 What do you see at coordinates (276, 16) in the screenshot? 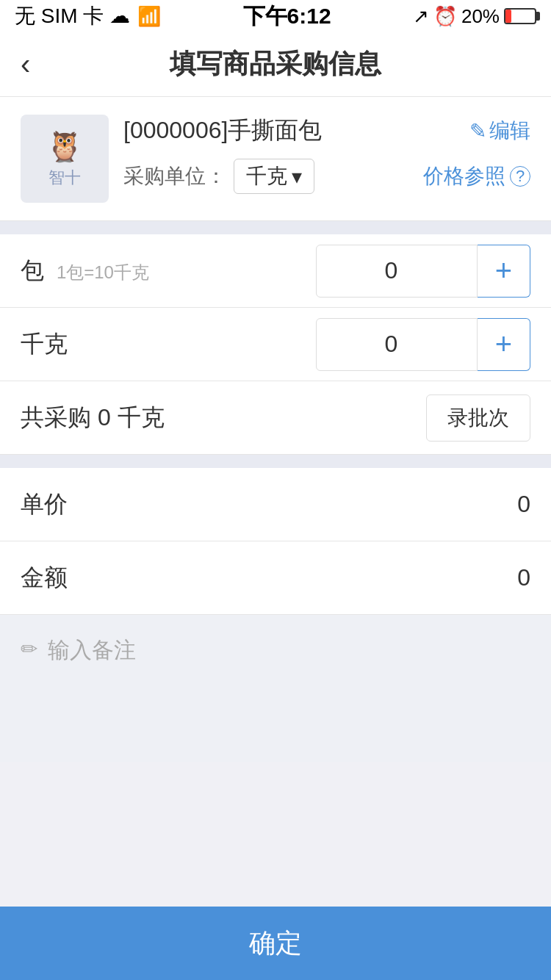
I see `status-bar: 无 SIM 卡 ☁ 📶 下午6:12 ↗ ⏰ 20%` at bounding box center [276, 16].